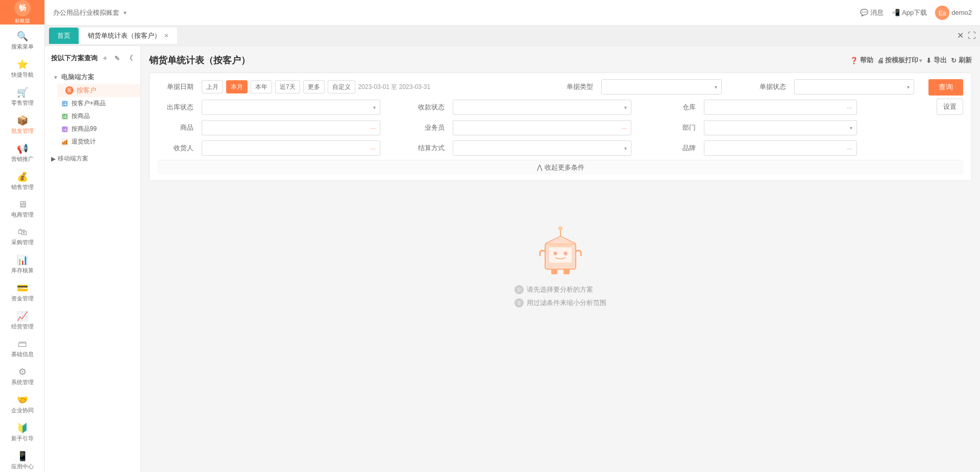  Describe the element at coordinates (22, 177) in the screenshot. I see `sales-icon: 💰` at that location.